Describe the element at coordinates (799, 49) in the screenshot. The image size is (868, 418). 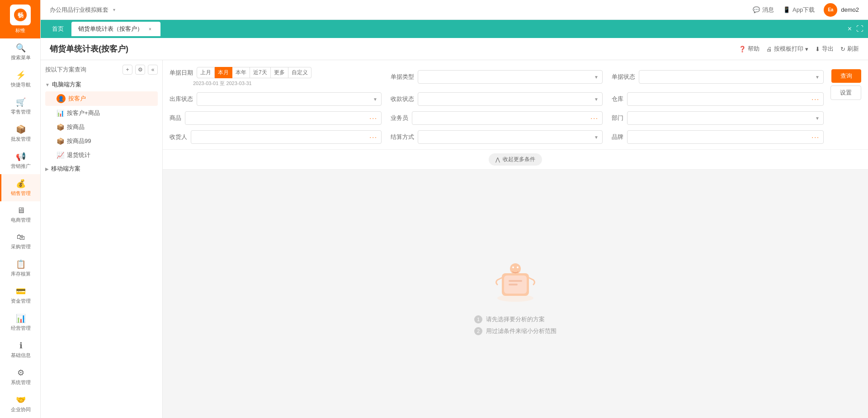
I see `page-actions: ❓ 帮助 🖨 按模板打印 ▾ ⬇ 导出 ↻ 刷新` at that location.